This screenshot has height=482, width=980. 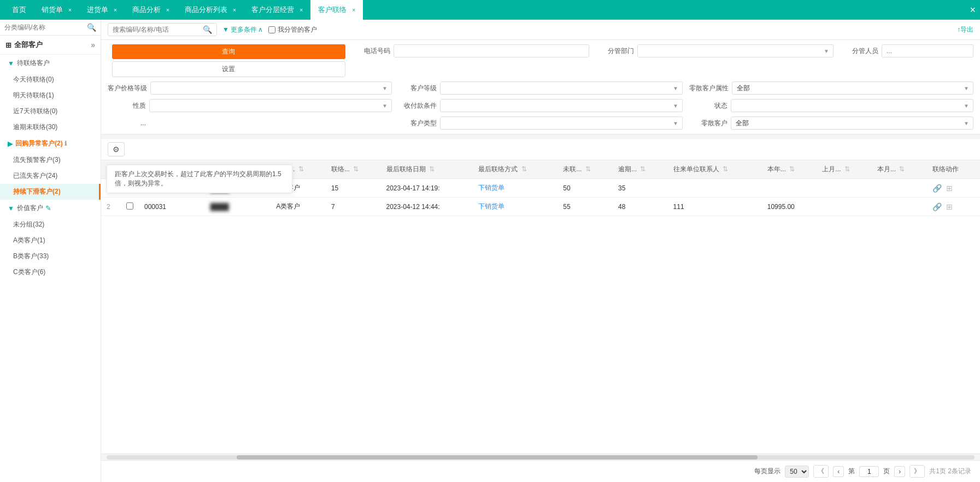 What do you see at coordinates (515, 188) in the screenshot?
I see `row-last-method-1: 下销货单` at bounding box center [515, 188].